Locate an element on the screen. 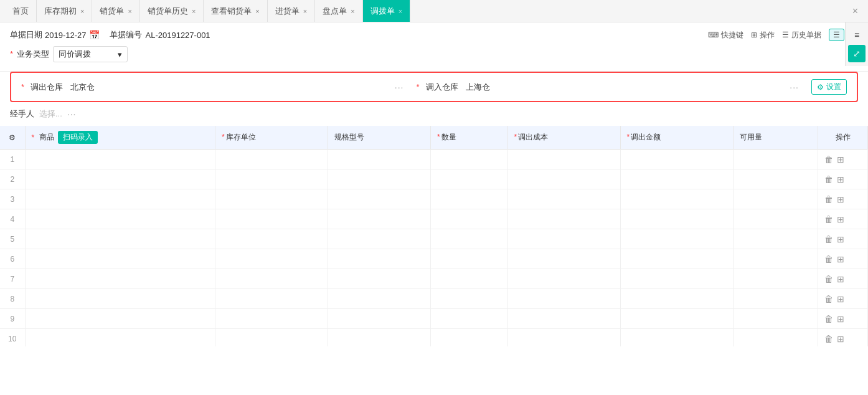 The image size is (868, 395). tab-stocktake: 盘点单 × is located at coordinates (339, 11).